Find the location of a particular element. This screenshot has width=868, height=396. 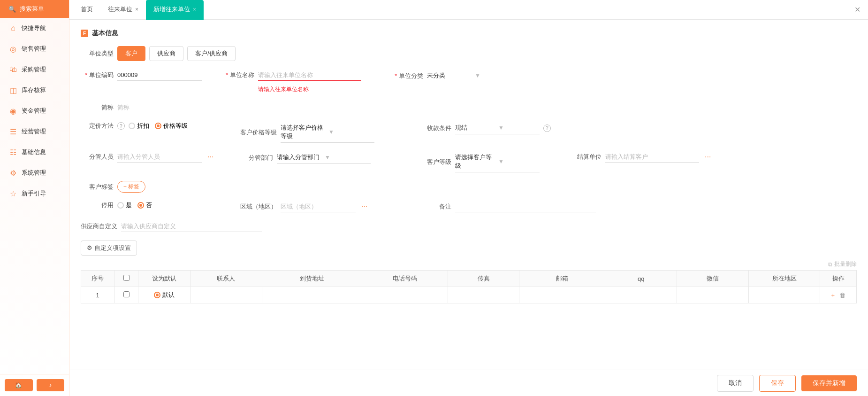

sidebar-item-system: ⚙ 系统管理 is located at coordinates (35, 173).